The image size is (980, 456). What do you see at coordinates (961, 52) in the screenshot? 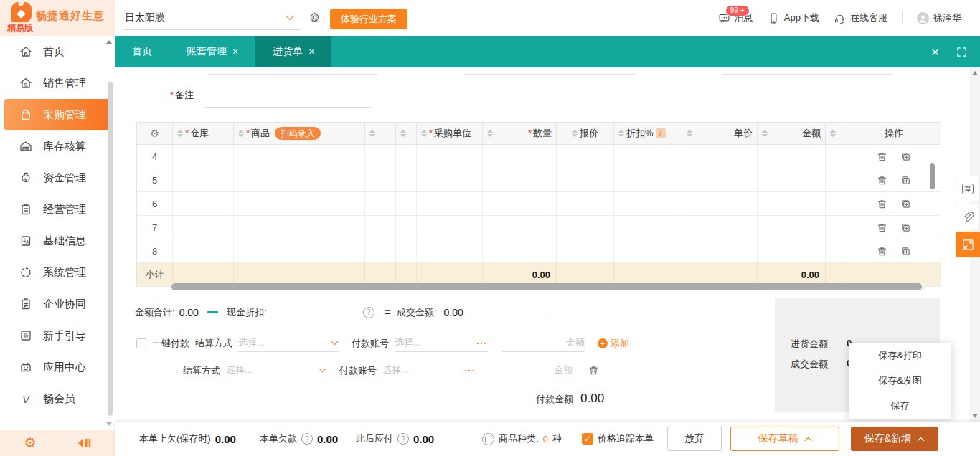
I see `fullscreen-icon` at bounding box center [961, 52].